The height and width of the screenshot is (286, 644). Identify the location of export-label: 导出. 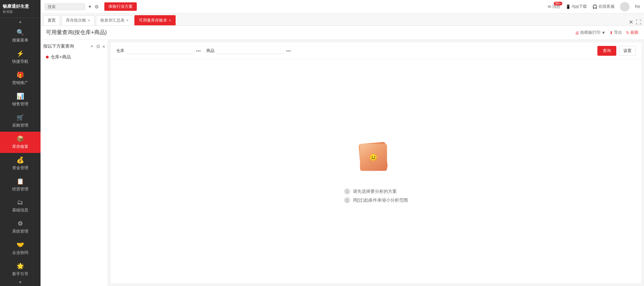
(618, 32).